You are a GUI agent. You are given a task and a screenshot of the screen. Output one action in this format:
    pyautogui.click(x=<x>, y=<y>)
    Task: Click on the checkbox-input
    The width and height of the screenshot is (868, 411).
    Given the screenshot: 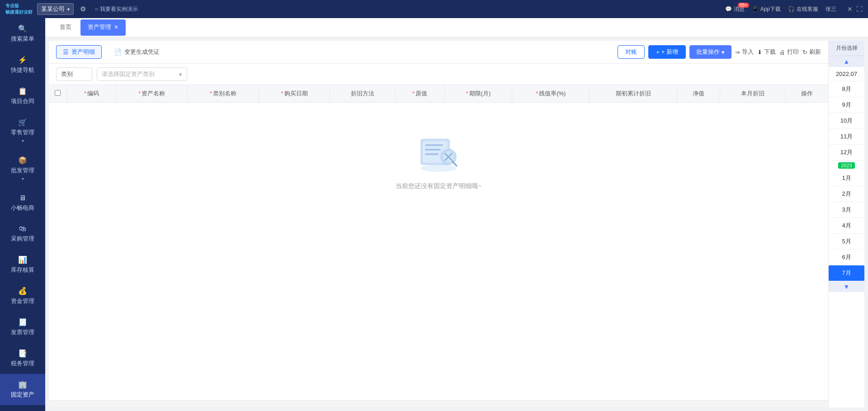 What is the action you would take?
    pyautogui.click(x=58, y=93)
    